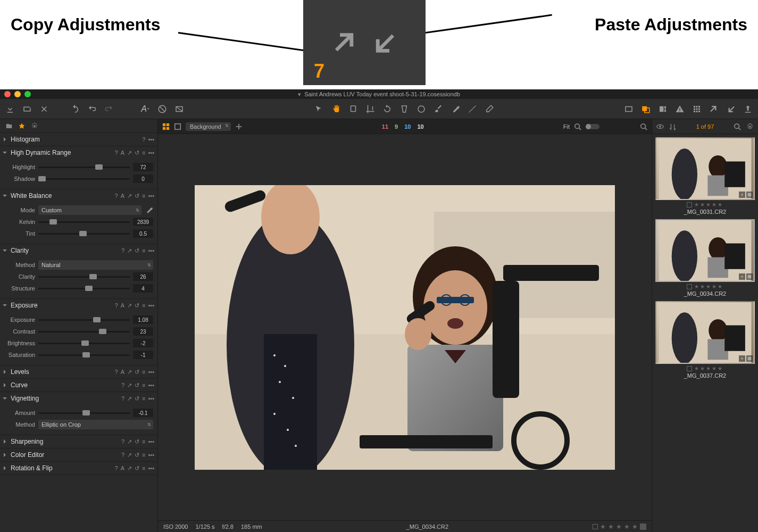  What do you see at coordinates (84, 179) in the screenshot?
I see `shadow-slider` at bounding box center [84, 179].